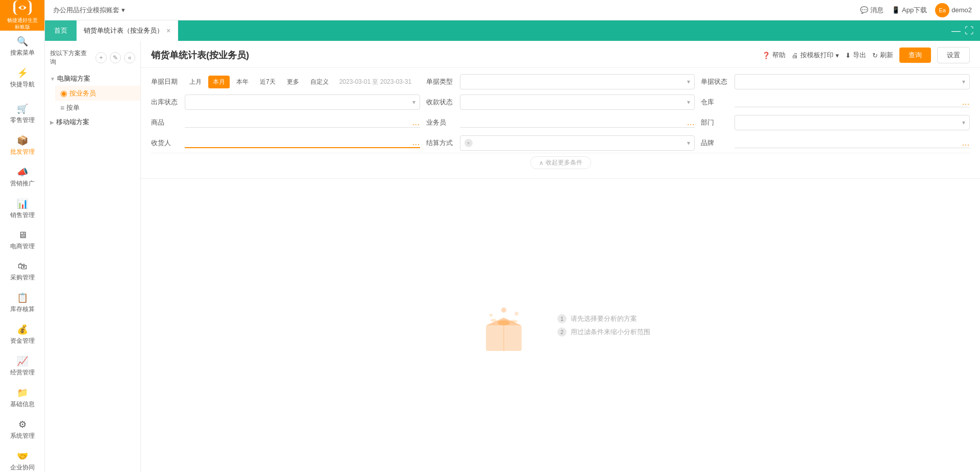  Describe the element at coordinates (61, 31) in the screenshot. I see `tab-home: 首页` at that location.